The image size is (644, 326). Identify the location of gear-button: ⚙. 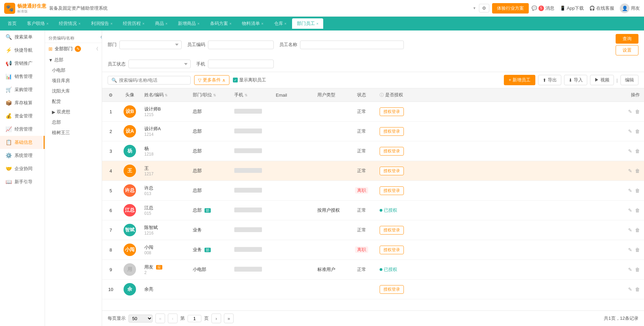
(484, 8).